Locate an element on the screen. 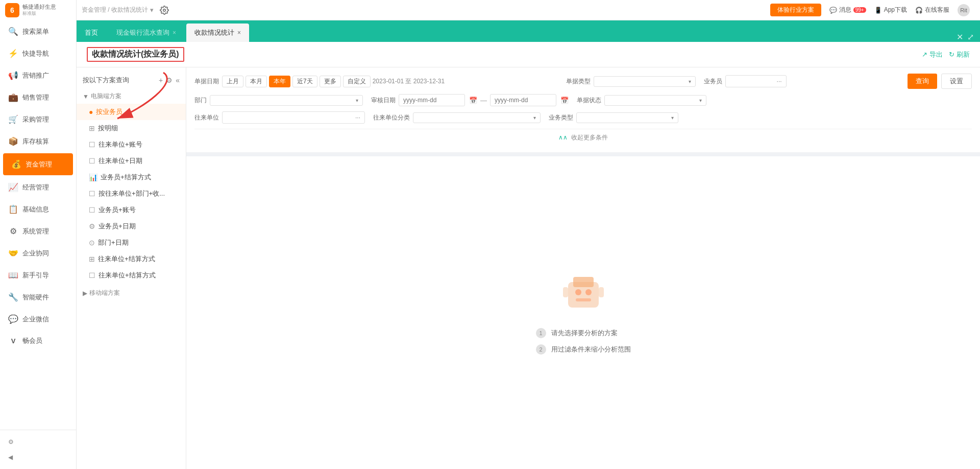 The image size is (980, 469). voucher-type-label: 单据类型 is located at coordinates (578, 82).